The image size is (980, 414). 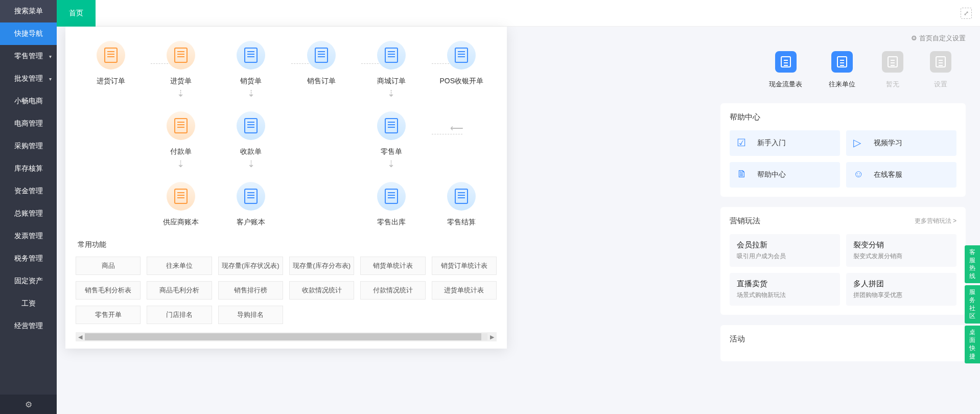 I want to click on function-button: 商品, so click(x=108, y=266).